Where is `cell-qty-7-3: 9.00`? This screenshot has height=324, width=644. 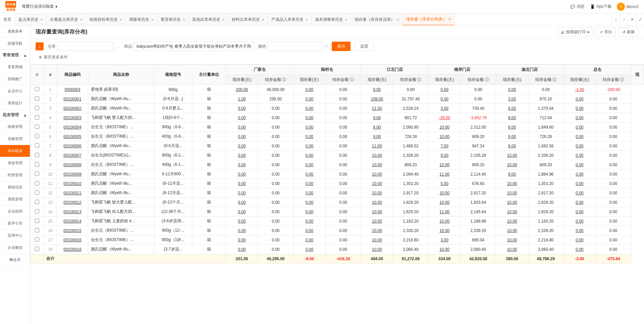 cell-qty-7-3: 9.00 is located at coordinates (444, 155).